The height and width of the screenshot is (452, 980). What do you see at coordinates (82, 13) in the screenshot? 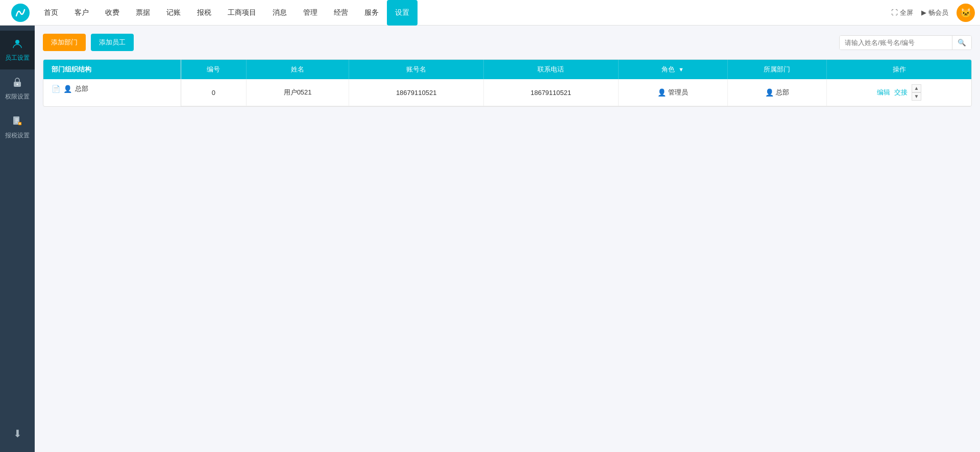
I see `nav-client: 客户` at bounding box center [82, 13].